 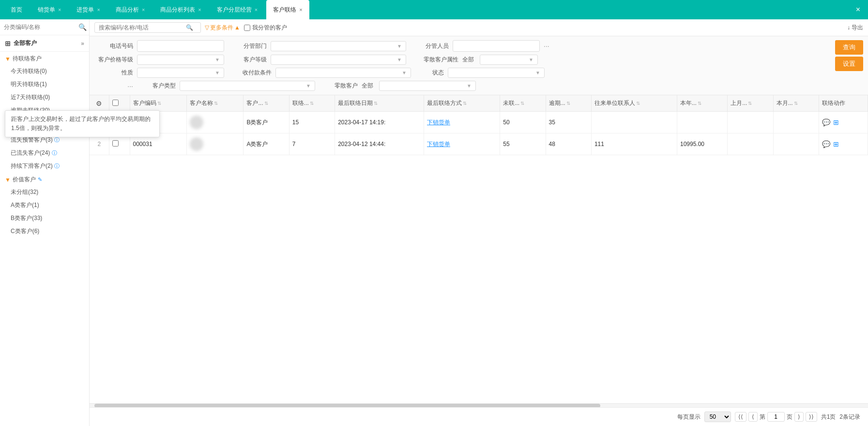 I want to click on prev-page-btn: ⟨, so click(x=753, y=417).